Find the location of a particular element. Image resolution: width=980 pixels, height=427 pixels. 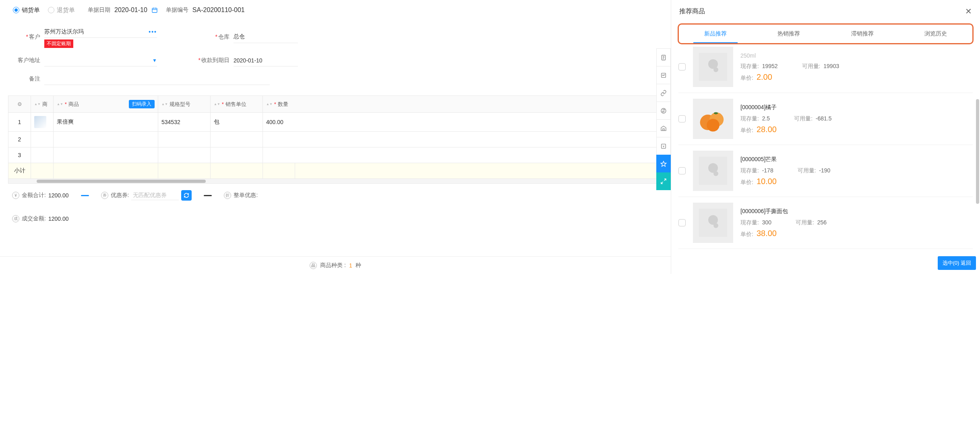

calendar-icon is located at coordinates (155, 10).